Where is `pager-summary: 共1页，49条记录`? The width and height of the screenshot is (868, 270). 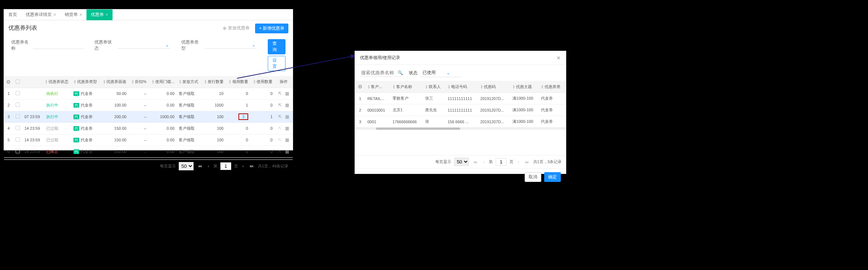 pager-summary: 共1页，49条记录 is located at coordinates (273, 166).